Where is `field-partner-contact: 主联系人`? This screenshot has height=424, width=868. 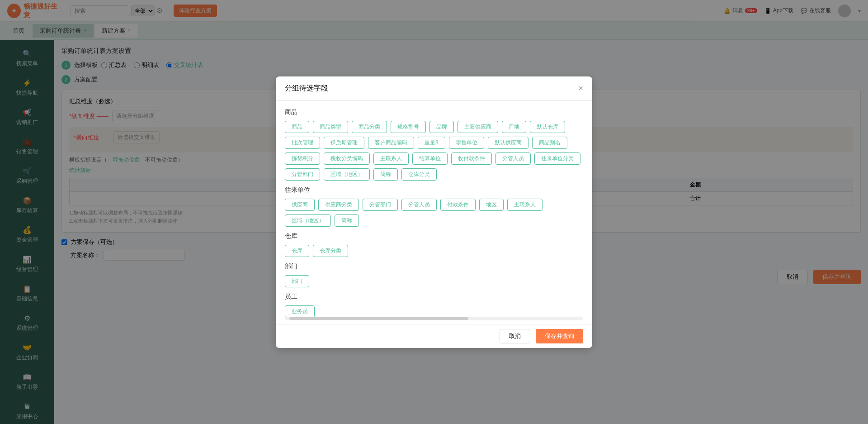
field-partner-contact: 主联系人 is located at coordinates (525, 205).